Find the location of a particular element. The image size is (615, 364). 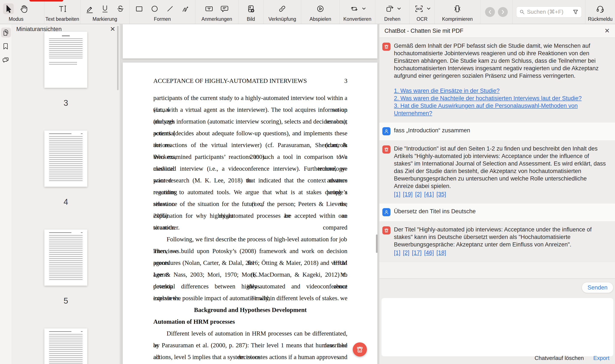

citation-link: [35] is located at coordinates (441, 194).